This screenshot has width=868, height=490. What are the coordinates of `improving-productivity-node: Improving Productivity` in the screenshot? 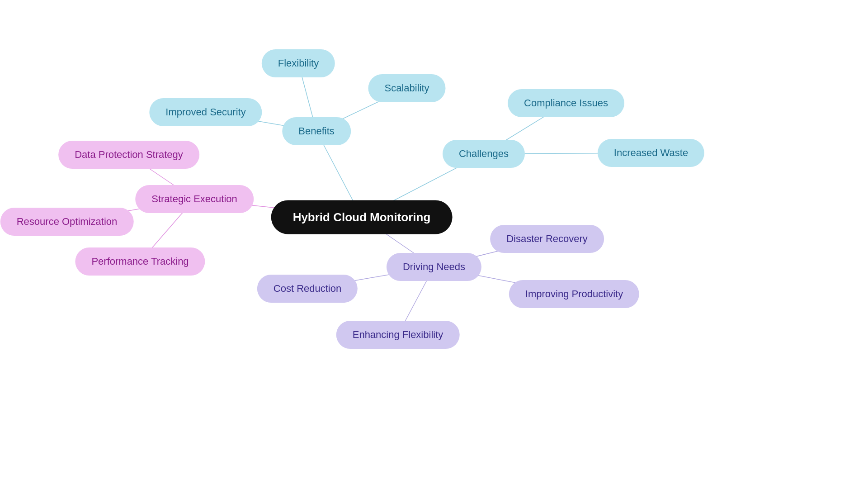 It's located at (574, 294).